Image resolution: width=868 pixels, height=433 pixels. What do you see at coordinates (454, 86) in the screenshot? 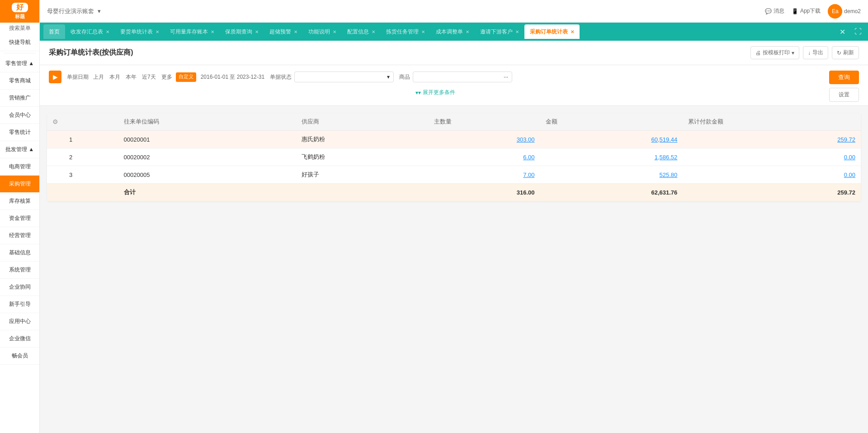
I see `filter-area: ▶ 单据日期 上月 本月 本年 近7天 更多 自定义 2016-0` at bounding box center [454, 86].